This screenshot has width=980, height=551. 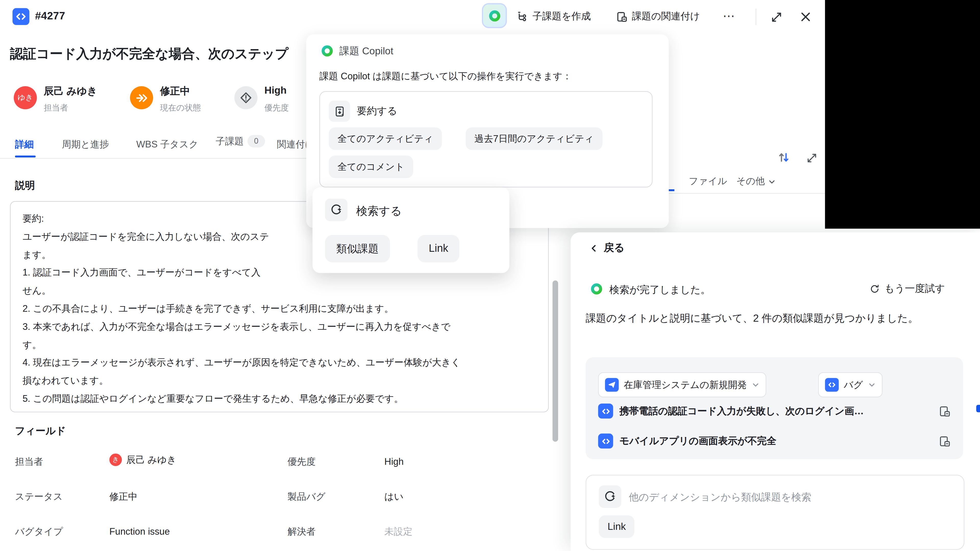 I want to click on priority-icon, so click(x=246, y=98).